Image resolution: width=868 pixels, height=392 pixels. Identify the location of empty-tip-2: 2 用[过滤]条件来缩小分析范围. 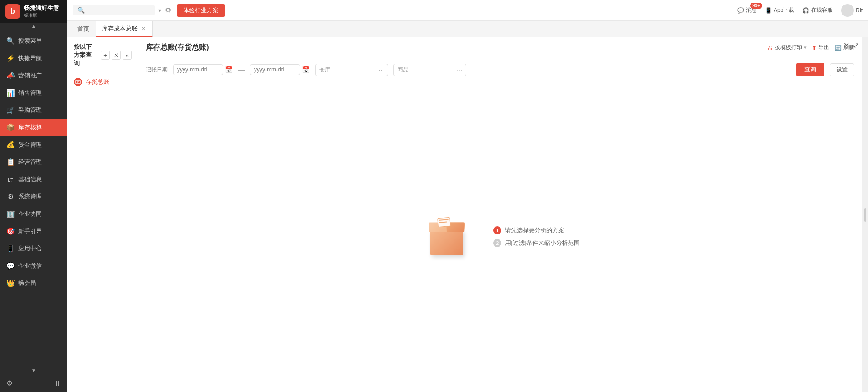
(536, 243).